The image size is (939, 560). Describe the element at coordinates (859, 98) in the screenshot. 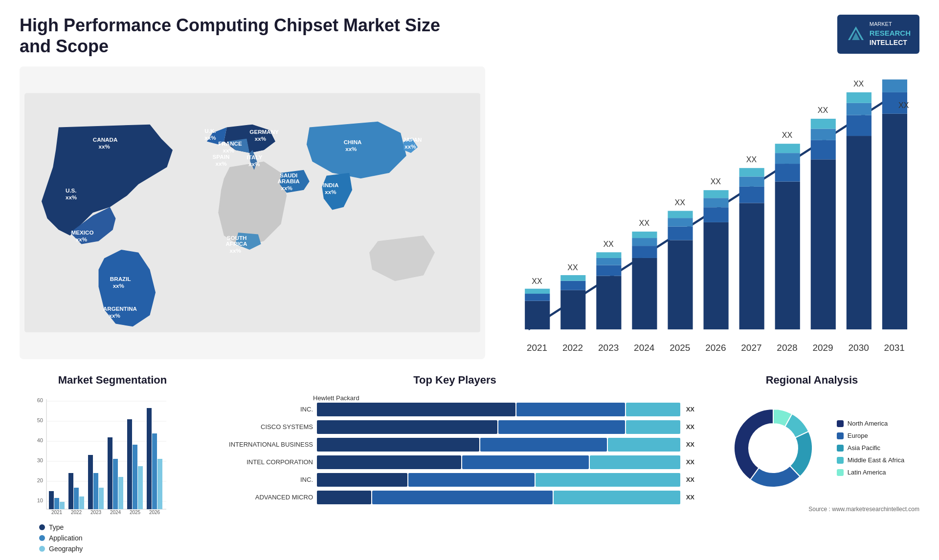

I see `bar-2030-seg4` at that location.